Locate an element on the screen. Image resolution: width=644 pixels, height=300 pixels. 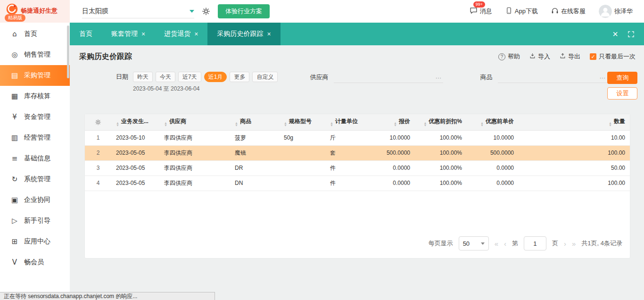
col-header-unit-price: 优惠前单价 is located at coordinates (493, 122).